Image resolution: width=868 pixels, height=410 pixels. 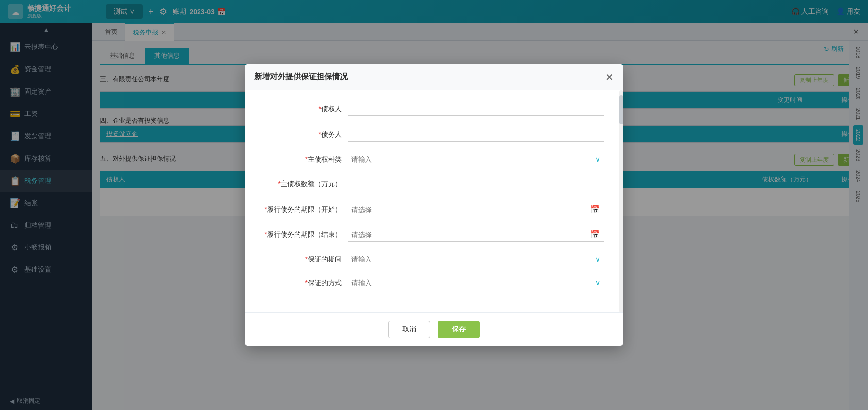 What do you see at coordinates (303, 109) in the screenshot?
I see `label-creditor: *债权人` at bounding box center [303, 109].